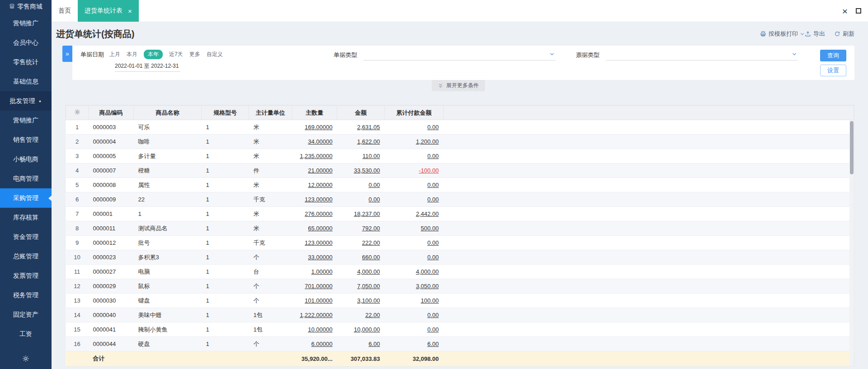  I want to click on amount-drilldown-link: 22.00, so click(373, 315).